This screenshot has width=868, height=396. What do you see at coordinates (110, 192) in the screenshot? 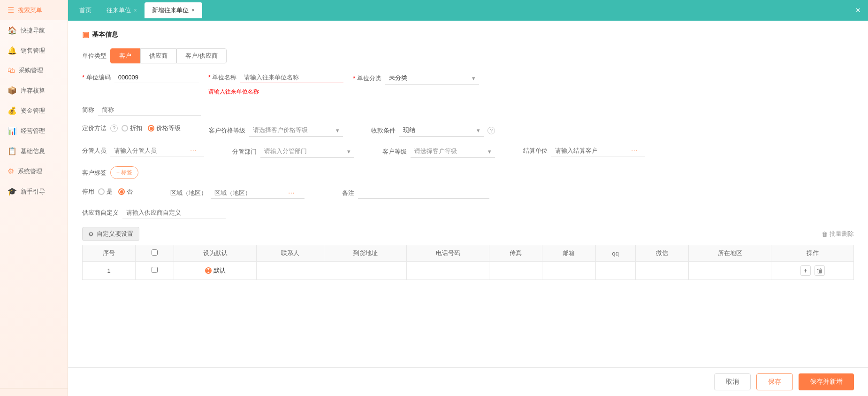
I see `disabled-yes-label: 是` at bounding box center [110, 192].